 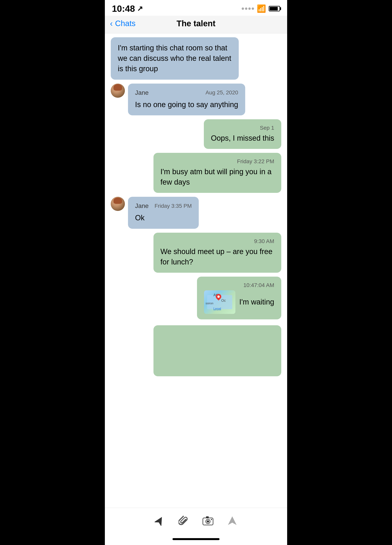 I want to click on message-time: Sep 1, so click(x=242, y=128).